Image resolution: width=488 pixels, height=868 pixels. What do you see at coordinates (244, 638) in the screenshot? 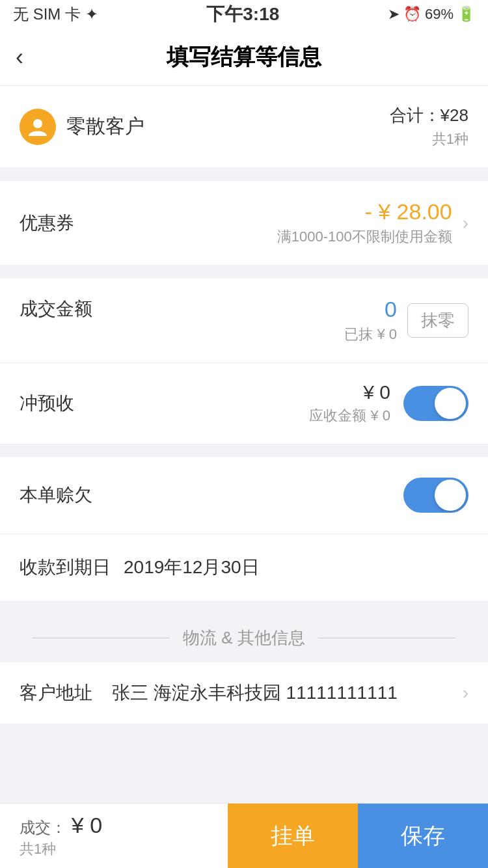
I see `logistics-title: 物流 & 其他信息` at bounding box center [244, 638].